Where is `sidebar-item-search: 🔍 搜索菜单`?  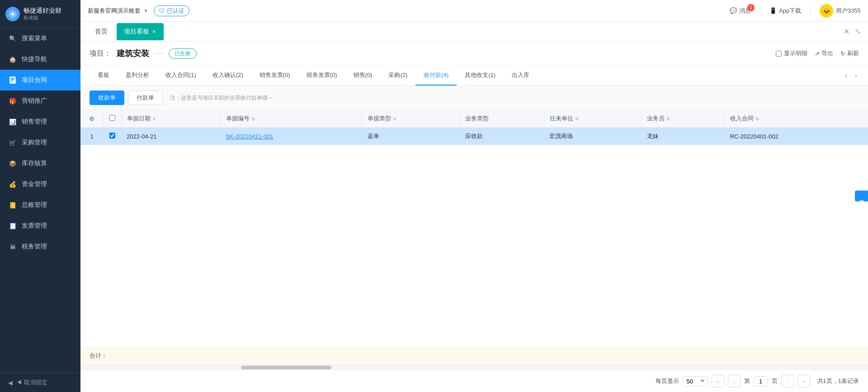
sidebar-item-search: 🔍 搜索菜单 is located at coordinates (40, 38).